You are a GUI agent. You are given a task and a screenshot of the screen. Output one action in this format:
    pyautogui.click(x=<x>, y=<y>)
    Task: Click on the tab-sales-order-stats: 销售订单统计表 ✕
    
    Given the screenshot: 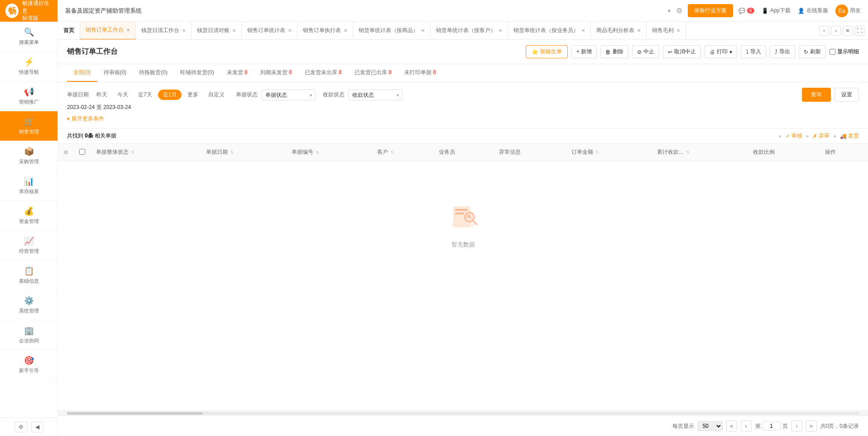 What is the action you would take?
    pyautogui.click(x=270, y=31)
    